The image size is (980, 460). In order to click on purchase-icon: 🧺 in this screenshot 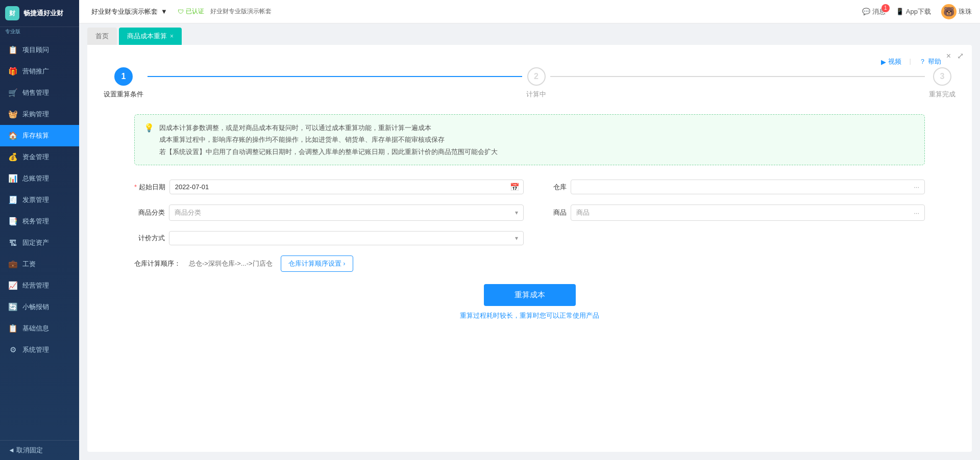, I will do `click(13, 114)`.